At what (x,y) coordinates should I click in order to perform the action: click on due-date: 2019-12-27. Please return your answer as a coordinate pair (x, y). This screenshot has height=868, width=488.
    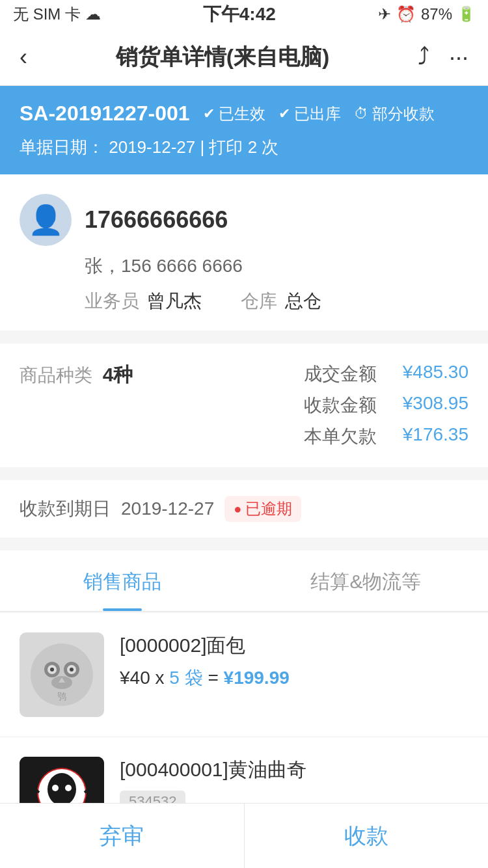
    Looking at the image, I should click on (168, 509).